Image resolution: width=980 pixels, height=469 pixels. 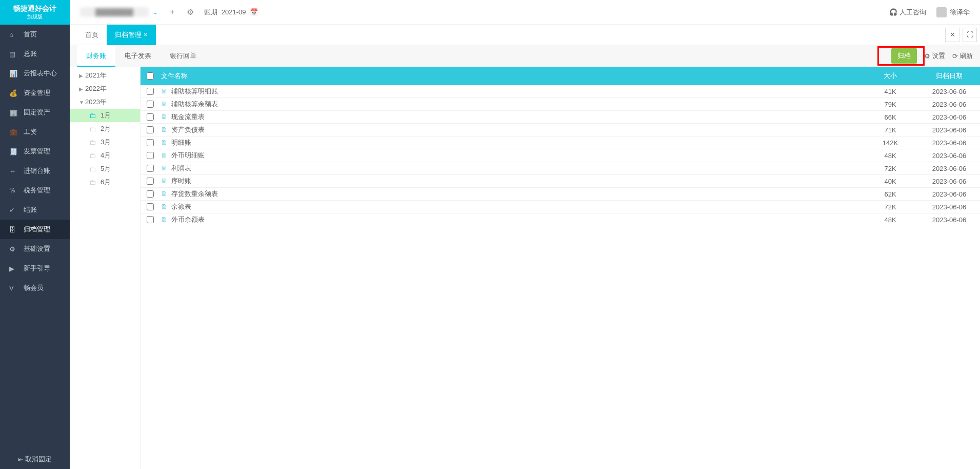 What do you see at coordinates (138, 56) in the screenshot?
I see `sub-tab: 电子发票` at bounding box center [138, 56].